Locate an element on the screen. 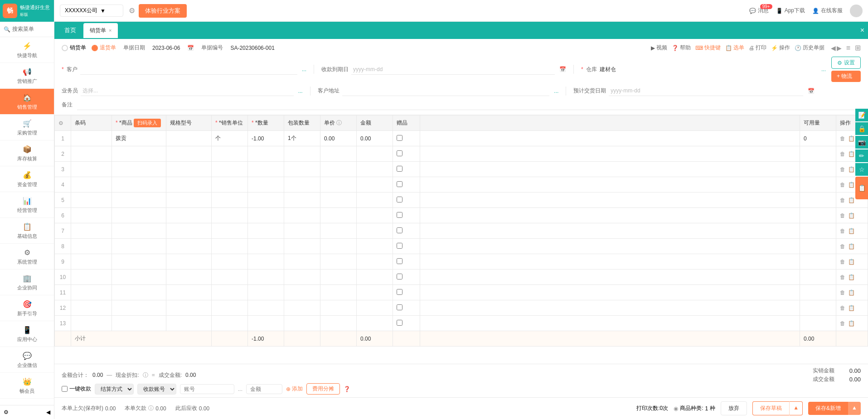 The image size is (868, 419). one-click-payment-check is located at coordinates (64, 389).